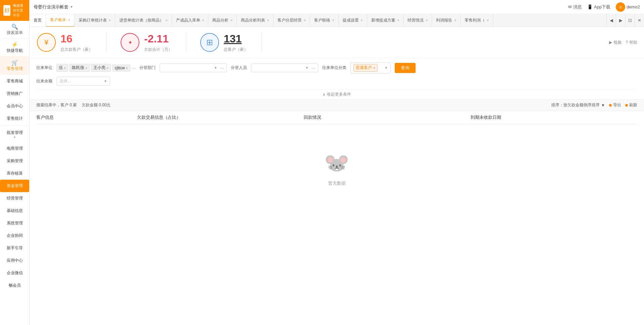  I want to click on tab-new-raise-plan: 新增提成方案 ×, so click(386, 21).